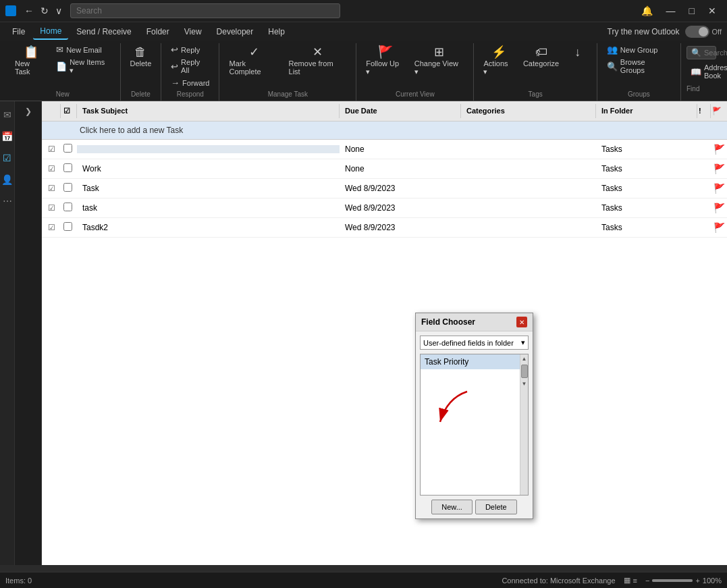  I want to click on view-icon-2: ≡, so click(635, 581).